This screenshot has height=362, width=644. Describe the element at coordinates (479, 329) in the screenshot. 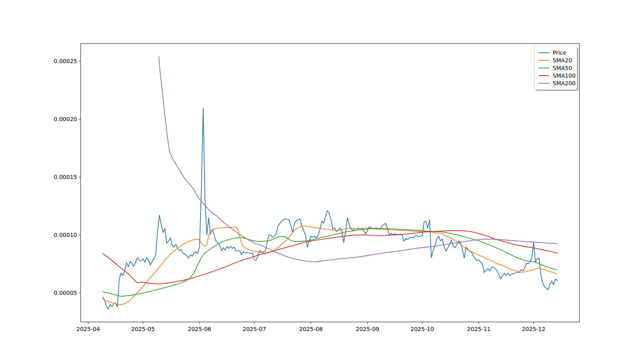

I see `x-tick-label: 2025-11` at that location.